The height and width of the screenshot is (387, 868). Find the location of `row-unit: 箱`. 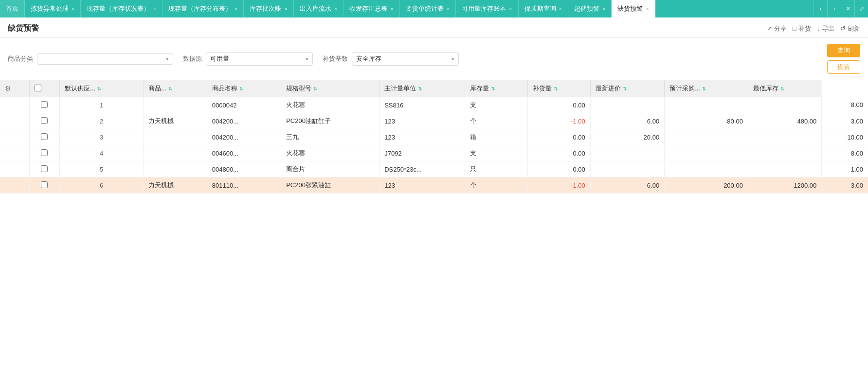

row-unit: 箱 is located at coordinates (496, 137).